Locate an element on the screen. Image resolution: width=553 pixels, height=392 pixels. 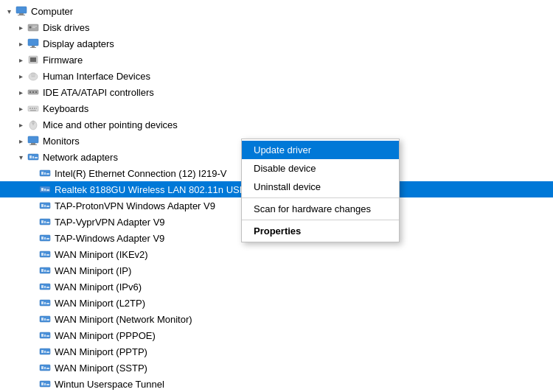
tree-item-wan-ip: WAN Miniport (IP) is located at coordinates (276, 270).